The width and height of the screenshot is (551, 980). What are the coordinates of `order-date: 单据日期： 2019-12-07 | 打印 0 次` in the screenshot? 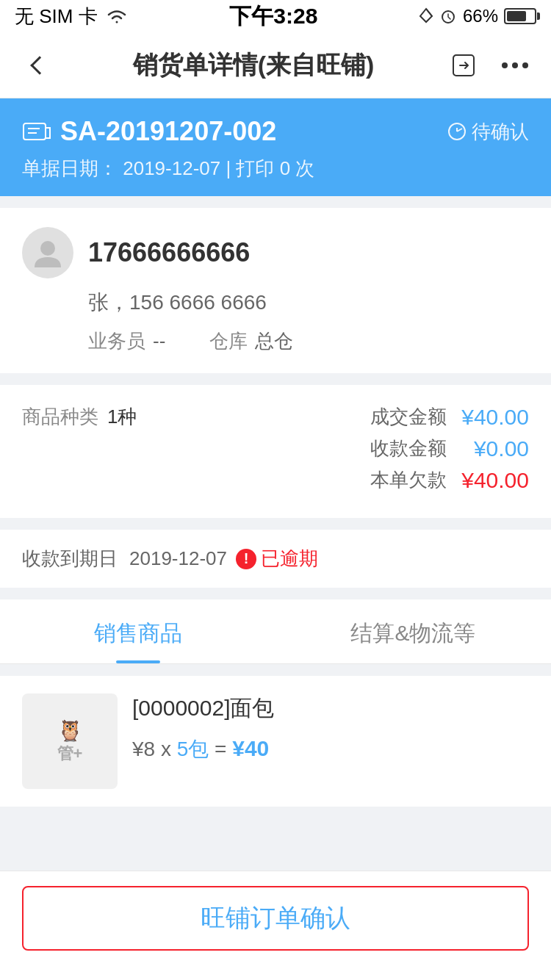 It's located at (276, 169).